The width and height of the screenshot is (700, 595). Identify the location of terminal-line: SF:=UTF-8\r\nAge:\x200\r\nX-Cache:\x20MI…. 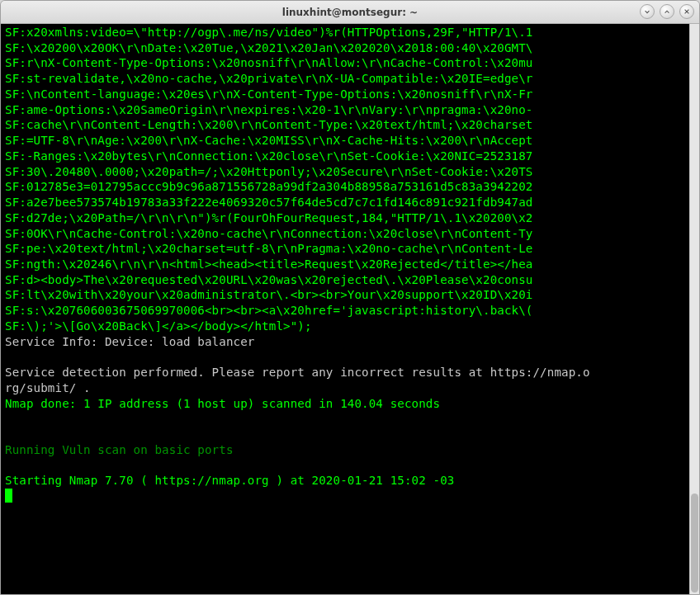
(269, 140).